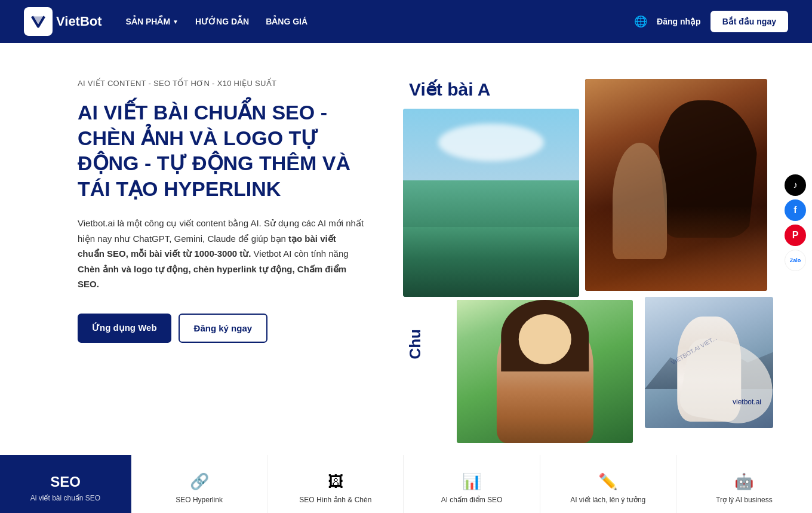 The image size is (812, 513). Describe the element at coordinates (709, 363) in the screenshot. I see `img-box-woman-white` at that location.